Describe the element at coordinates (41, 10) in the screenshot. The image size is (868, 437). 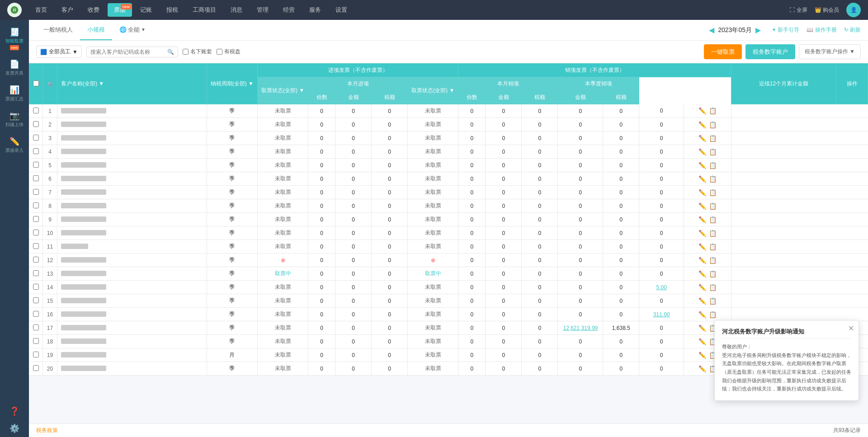
I see `nav-home: 首页` at that location.